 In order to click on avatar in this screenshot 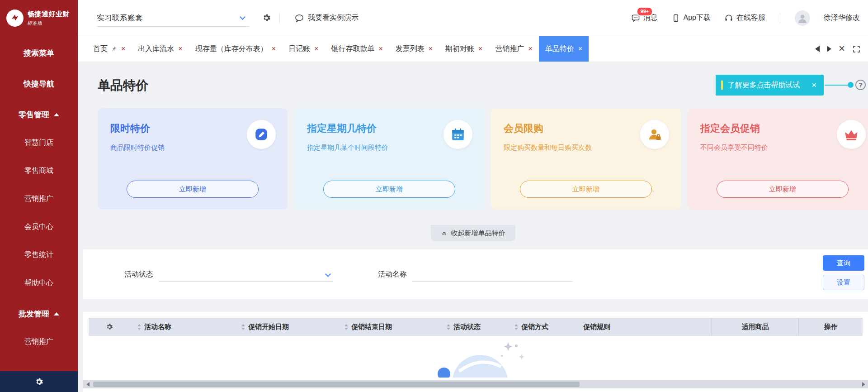, I will do `click(802, 18)`.